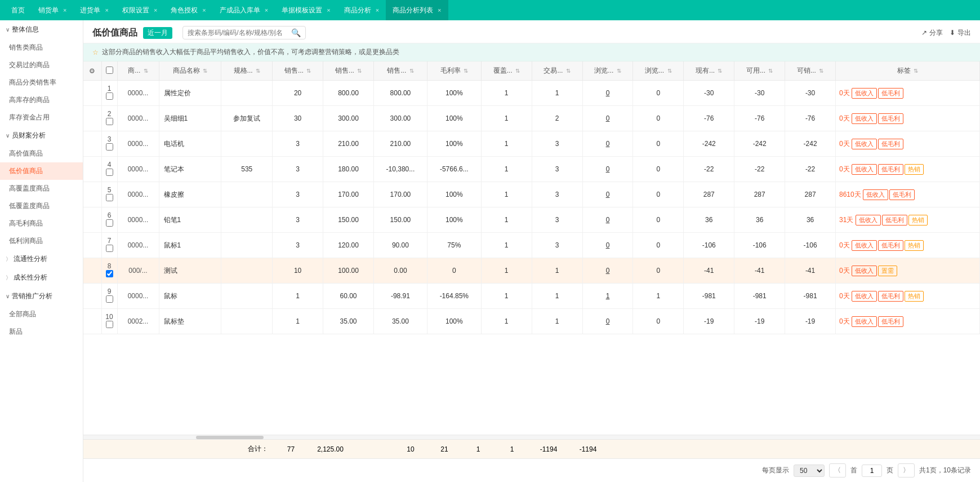 This screenshot has height=482, width=980. What do you see at coordinates (296, 33) in the screenshot?
I see `search-icon: 🔍` at bounding box center [296, 33].